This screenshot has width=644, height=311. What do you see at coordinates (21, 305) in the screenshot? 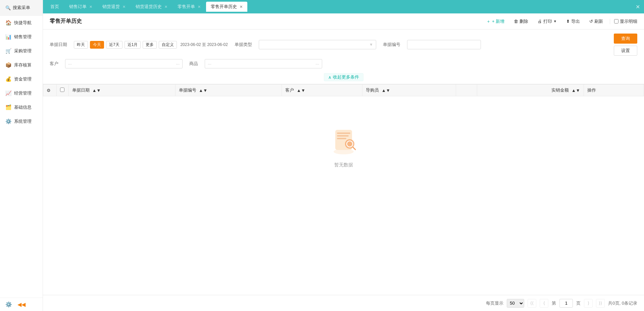
I see `collapse-sidebar-btn: ◀◀` at bounding box center [21, 305].